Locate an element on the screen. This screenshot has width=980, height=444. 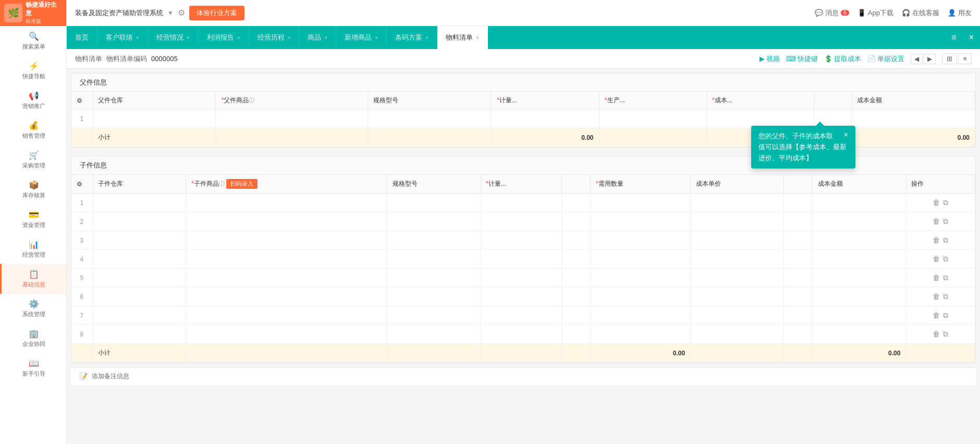
child-row-7-delete-button: 🗑 is located at coordinates (936, 315).